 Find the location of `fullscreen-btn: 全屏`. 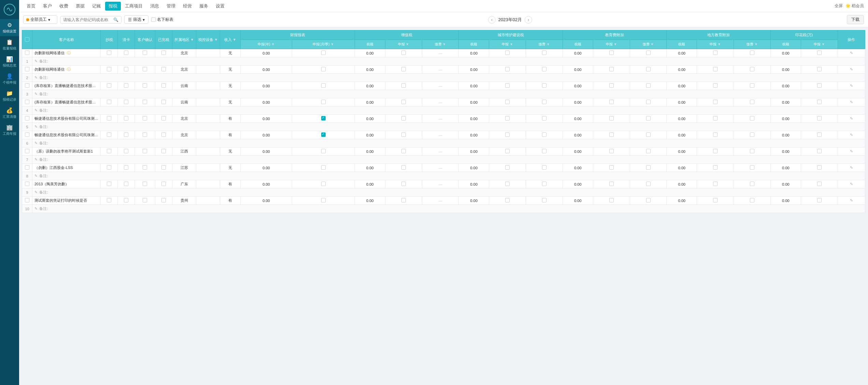

fullscreen-btn: 全屏 is located at coordinates (839, 6).